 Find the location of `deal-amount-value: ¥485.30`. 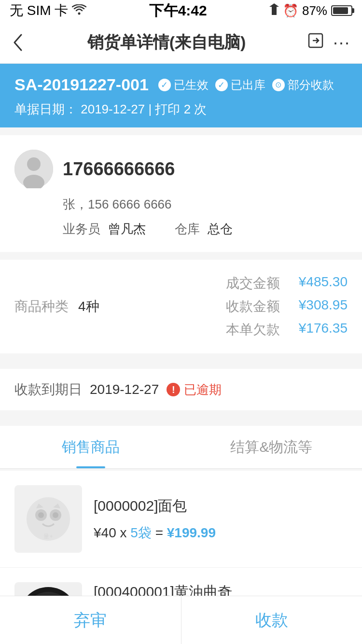

deal-amount-value: ¥485.30 is located at coordinates (319, 283).